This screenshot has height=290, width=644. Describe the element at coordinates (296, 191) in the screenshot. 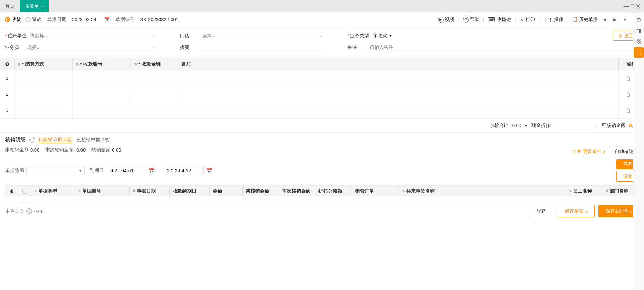

I see `vth-thistime-label: 本次核销金额` at that location.